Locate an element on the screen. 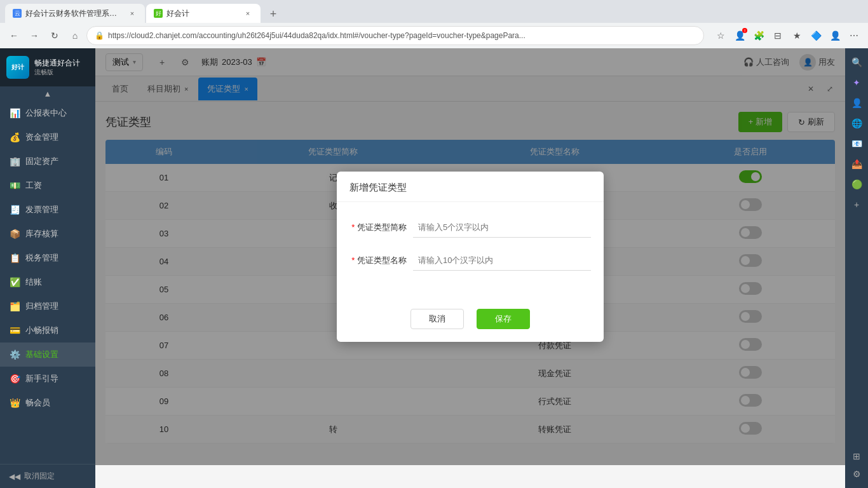 This screenshot has width=868, height=488. name-label: 凭证类型名称 is located at coordinates (381, 261).